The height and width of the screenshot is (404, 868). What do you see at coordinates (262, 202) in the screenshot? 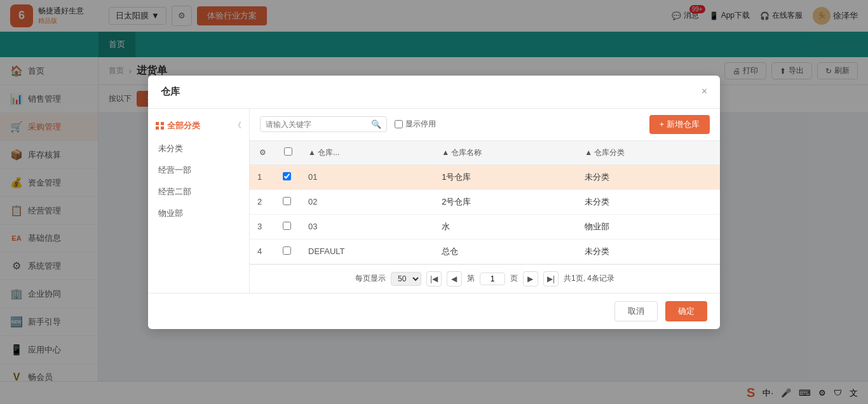
I see `row-action: 2` at bounding box center [262, 202].